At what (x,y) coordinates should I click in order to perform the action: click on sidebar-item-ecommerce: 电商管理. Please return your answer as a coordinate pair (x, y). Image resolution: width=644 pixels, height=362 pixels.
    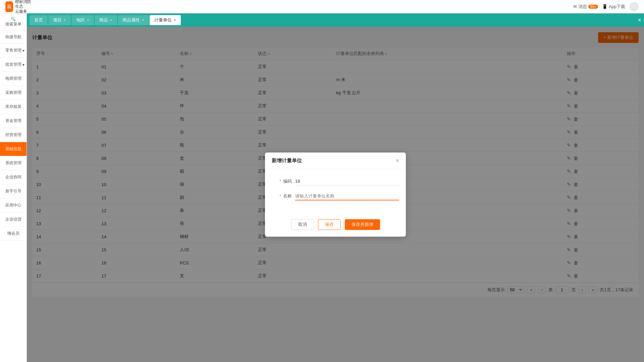
    Looking at the image, I should click on (13, 79).